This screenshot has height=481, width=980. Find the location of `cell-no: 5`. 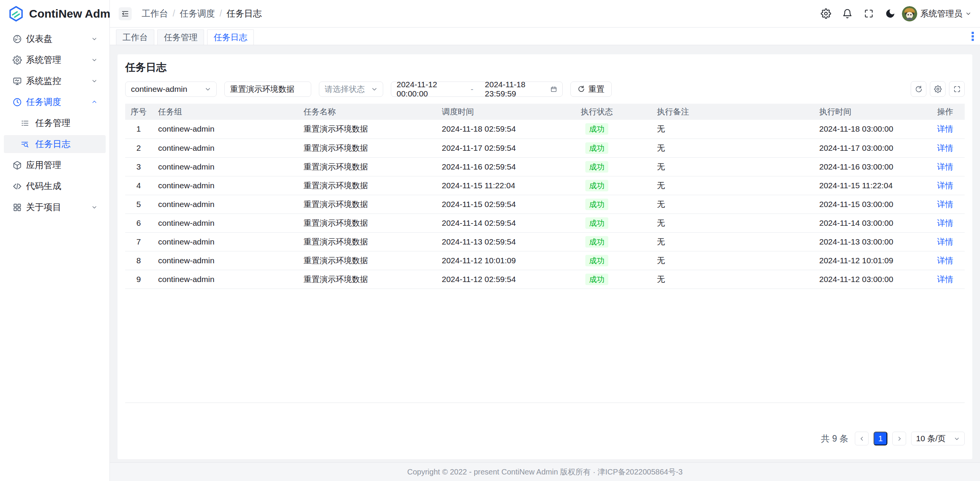

cell-no: 5 is located at coordinates (139, 204).